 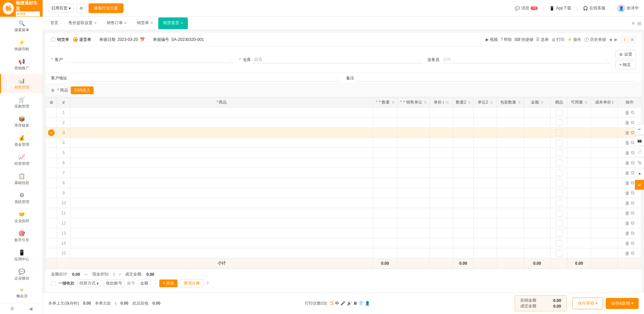 I want to click on sidebar-item-newuser: 🎯 新手引导, so click(x=21, y=237).